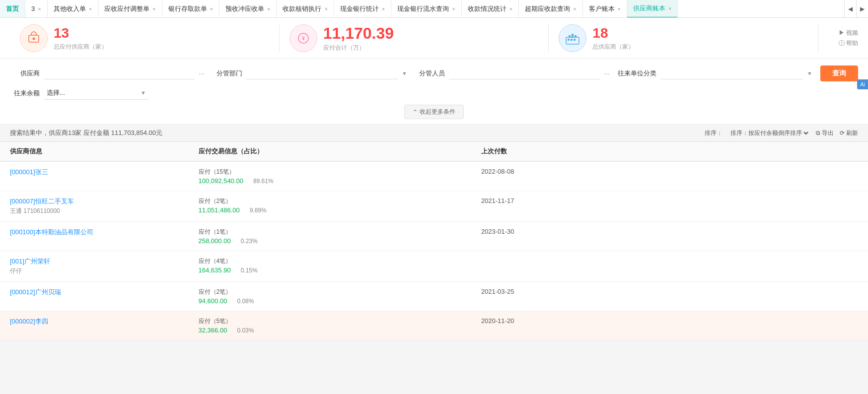 This screenshot has width=868, height=394. What do you see at coordinates (104, 232) in the screenshot?
I see `supplier-info-col: [000100]本特勤油品有限公司` at bounding box center [104, 232].